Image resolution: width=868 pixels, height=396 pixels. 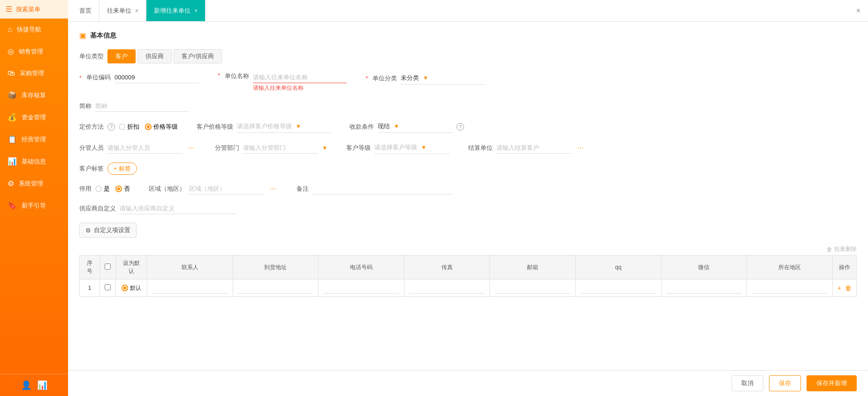 I want to click on unit-name-input, so click(x=300, y=78).